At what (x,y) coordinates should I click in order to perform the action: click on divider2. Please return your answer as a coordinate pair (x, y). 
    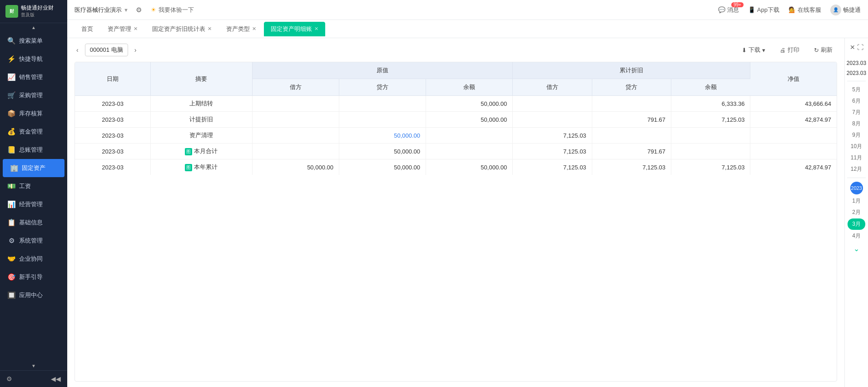
    Looking at the image, I should click on (857, 178).